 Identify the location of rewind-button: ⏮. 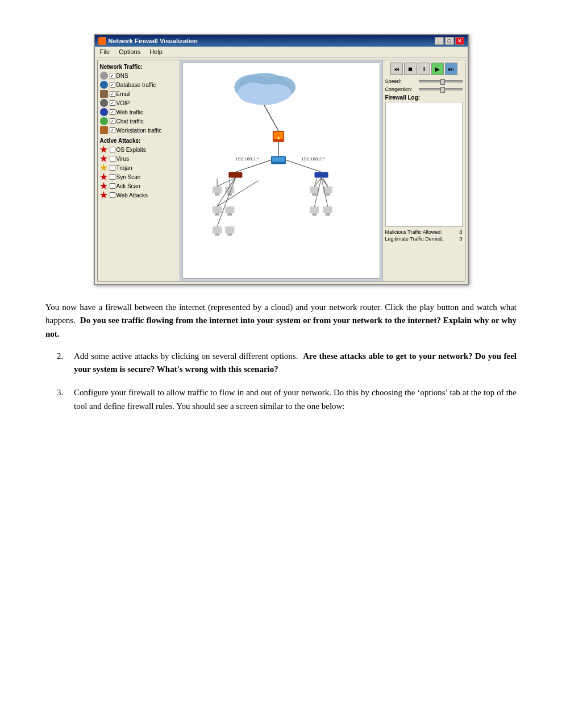
(397, 69).